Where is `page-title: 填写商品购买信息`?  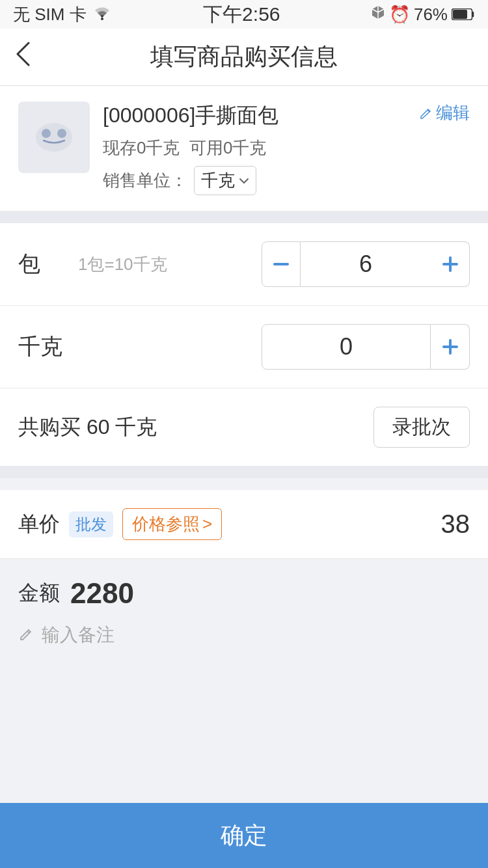
page-title: 填写商品购买信息 is located at coordinates (244, 57).